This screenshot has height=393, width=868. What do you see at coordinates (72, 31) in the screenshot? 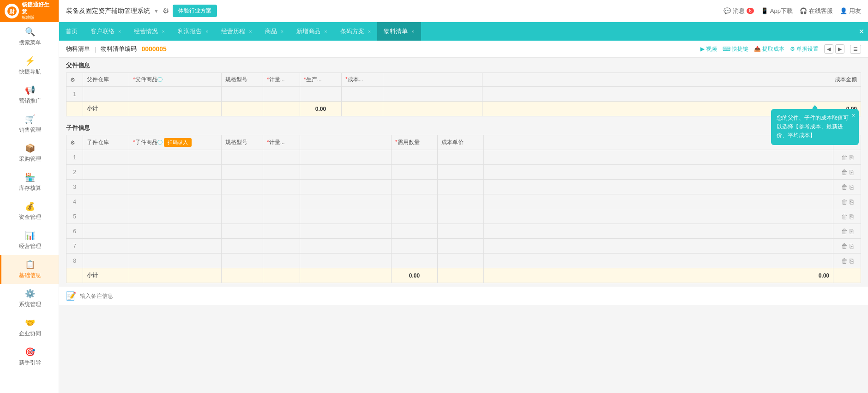
I see `tab-home: 首页` at bounding box center [72, 31].